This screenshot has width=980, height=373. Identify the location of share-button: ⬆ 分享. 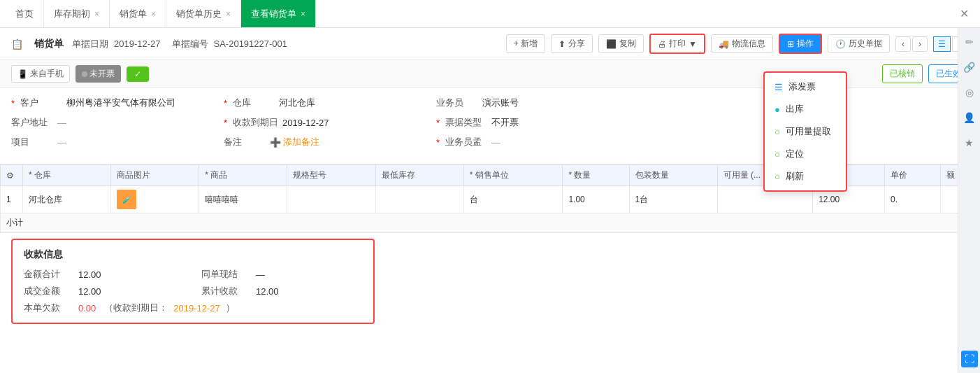
(572, 43).